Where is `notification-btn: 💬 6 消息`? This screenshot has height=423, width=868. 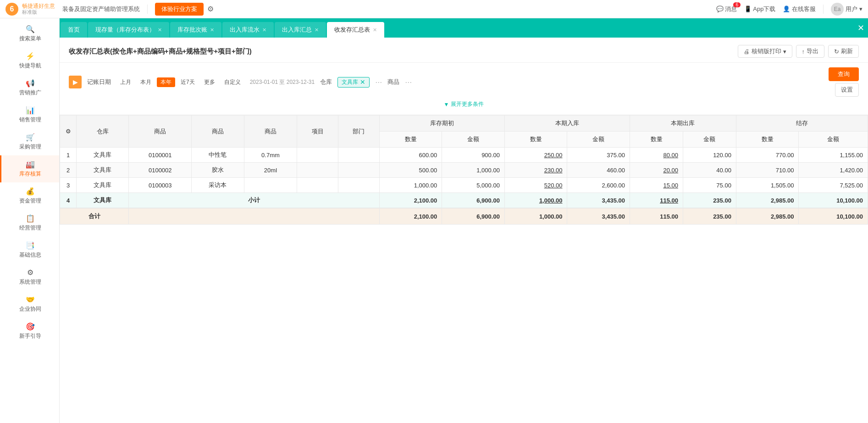
notification-btn: 💬 6 消息 is located at coordinates (727, 9).